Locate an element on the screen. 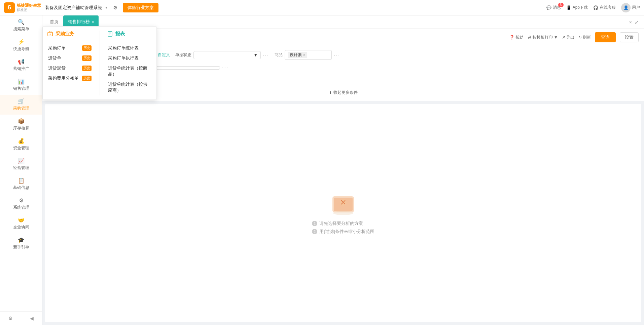  filter-status: 单据状态 ▼ ··· is located at coordinates (222, 55).